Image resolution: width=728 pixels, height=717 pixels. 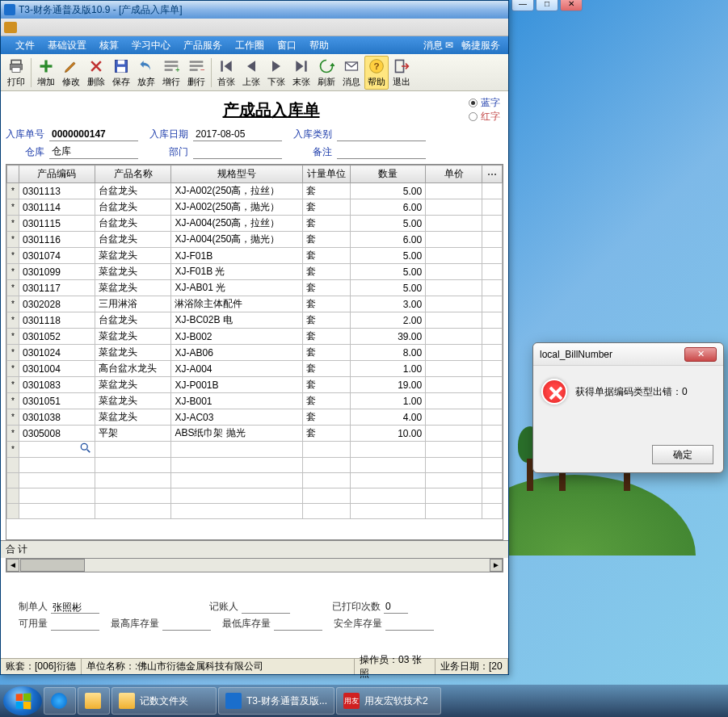 I want to click on magnify-icon, so click(x=86, y=448).